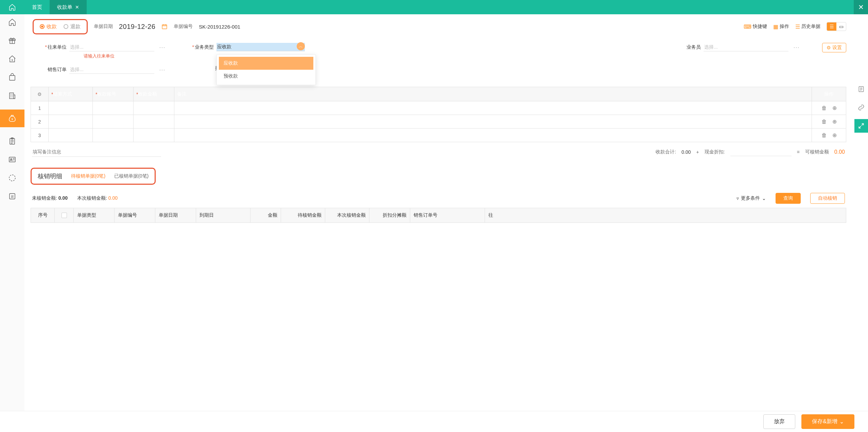  I want to click on nav-new-icon: 新, so click(12, 196).